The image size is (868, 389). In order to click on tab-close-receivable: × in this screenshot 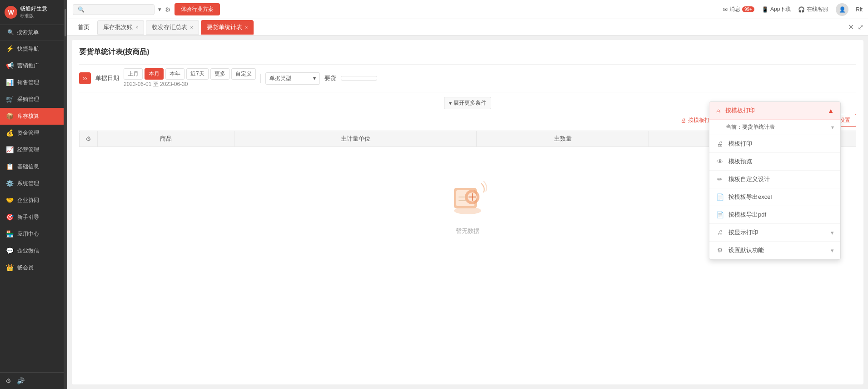, I will do `click(191, 27)`.